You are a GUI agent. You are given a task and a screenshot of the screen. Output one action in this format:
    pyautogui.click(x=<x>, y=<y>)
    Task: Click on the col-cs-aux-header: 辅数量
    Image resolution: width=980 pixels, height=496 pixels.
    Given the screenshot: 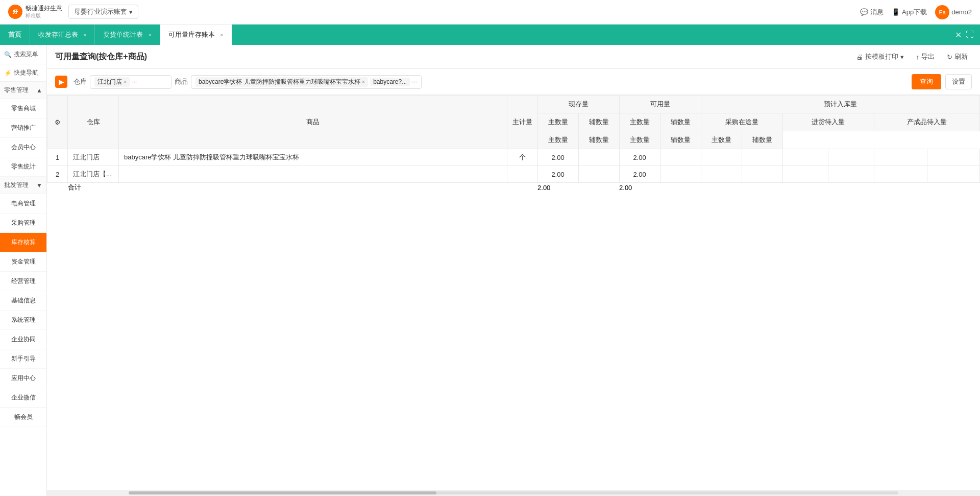 What is the action you would take?
    pyautogui.click(x=599, y=123)
    